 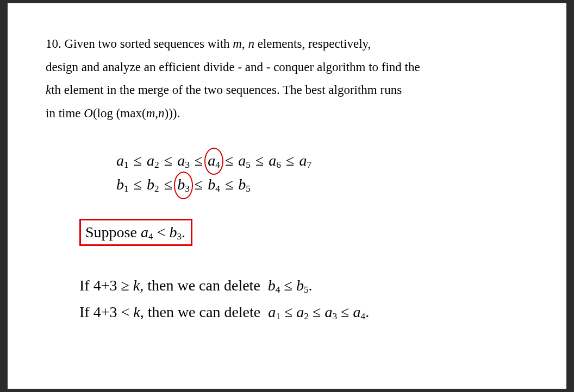 What do you see at coordinates (142, 312) in the screenshot?
I see `comma: ,` at bounding box center [142, 312].